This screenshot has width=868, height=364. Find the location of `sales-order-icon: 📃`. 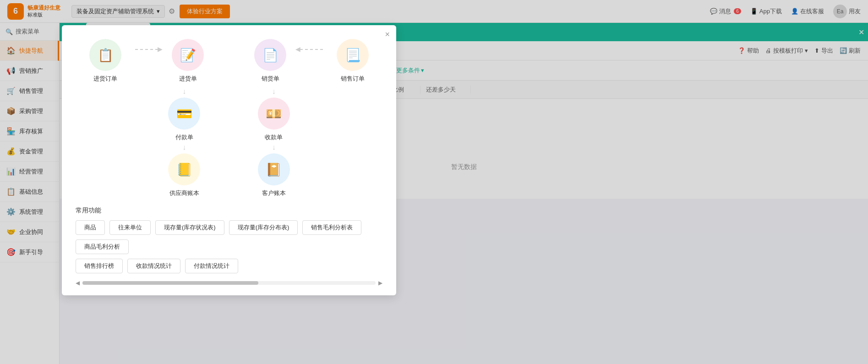

sales-order-icon: 📃 is located at coordinates (353, 55).